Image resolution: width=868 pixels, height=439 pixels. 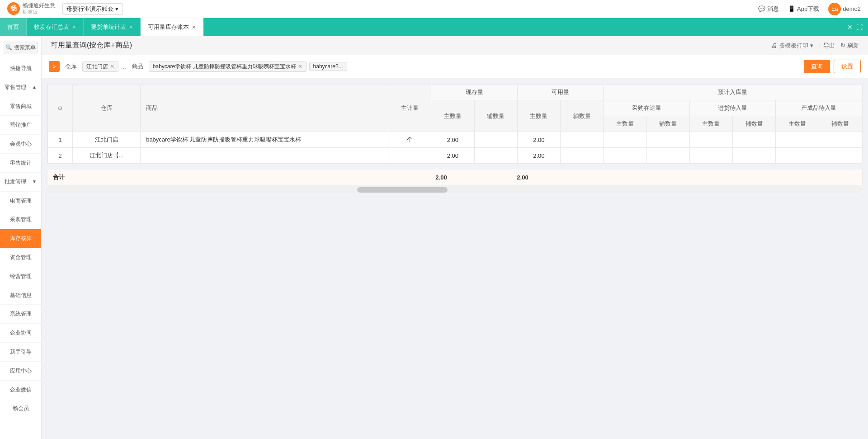 I want to click on th-purchase-transit: 采购在途量, so click(x=646, y=109).